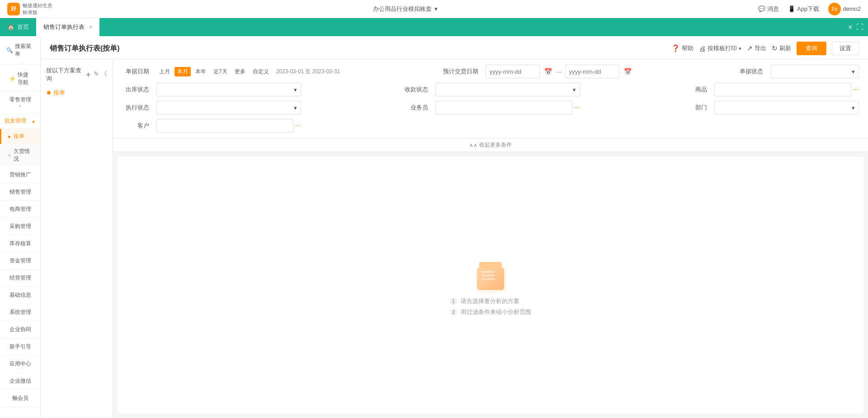  What do you see at coordinates (434, 9) in the screenshot?
I see `top-bar: 好 畅捷通好生意 标准版 办公用品行业模拟账套 ▾ 💬 消息 📱 App下载 E…` at bounding box center [434, 9].